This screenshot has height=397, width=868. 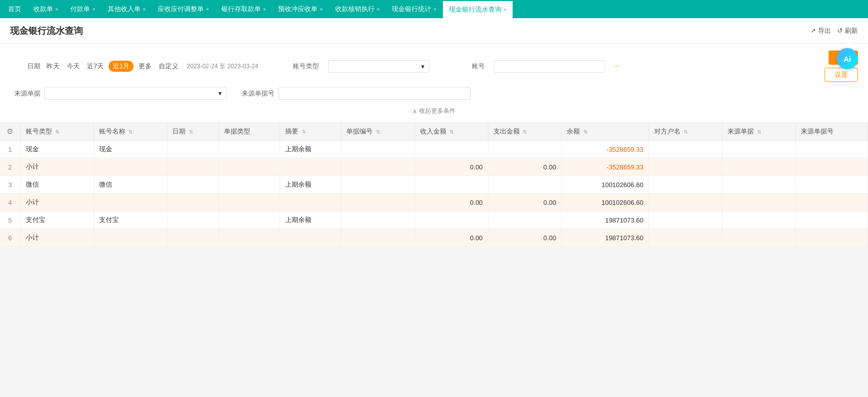 What do you see at coordinates (15, 9) in the screenshot?
I see `nav-home: 首页` at bounding box center [15, 9].